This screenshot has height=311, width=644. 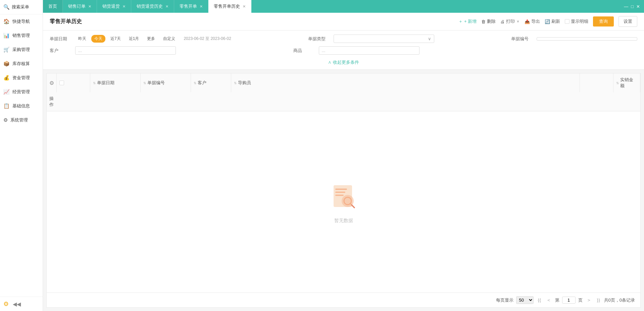 I want to click on purchase-icon: 🛒, so click(x=7, y=50).